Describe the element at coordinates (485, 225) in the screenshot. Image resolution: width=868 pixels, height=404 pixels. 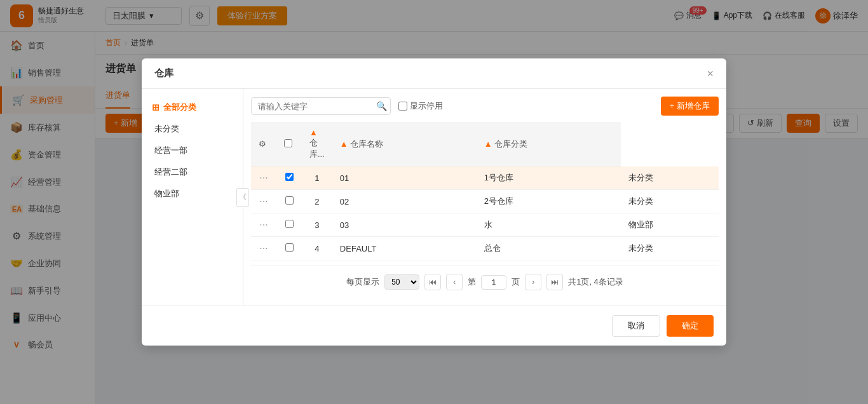
I see `table-row: ··· 3 03 水 物业部` at that location.